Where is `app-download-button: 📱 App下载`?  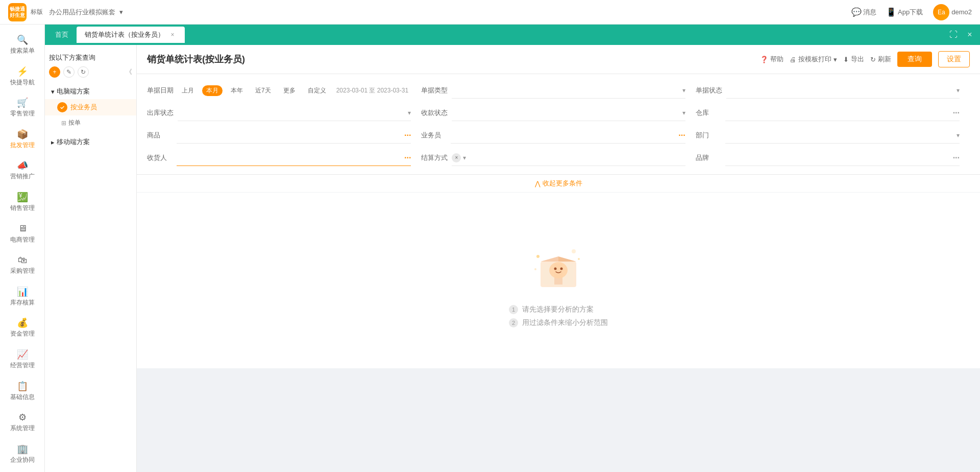
app-download-button: 📱 App下载 is located at coordinates (904, 12).